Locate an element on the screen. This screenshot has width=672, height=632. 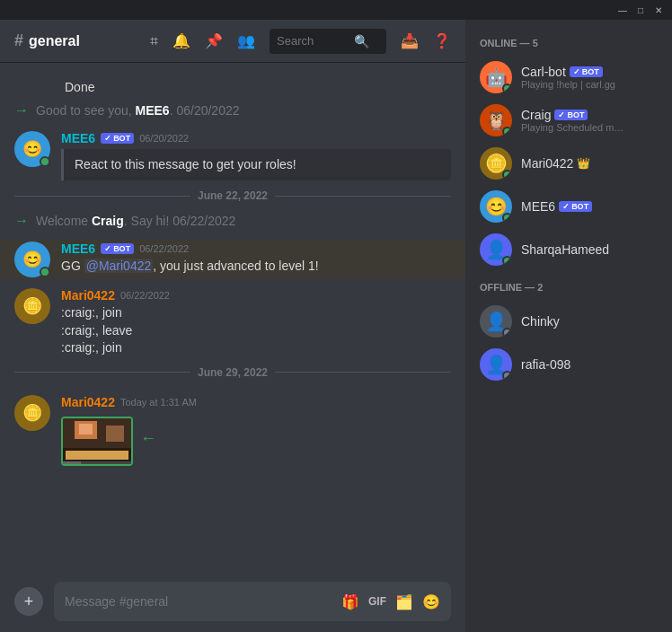
bot-badge-carlbot: ✓ BOT is located at coordinates (586, 72).